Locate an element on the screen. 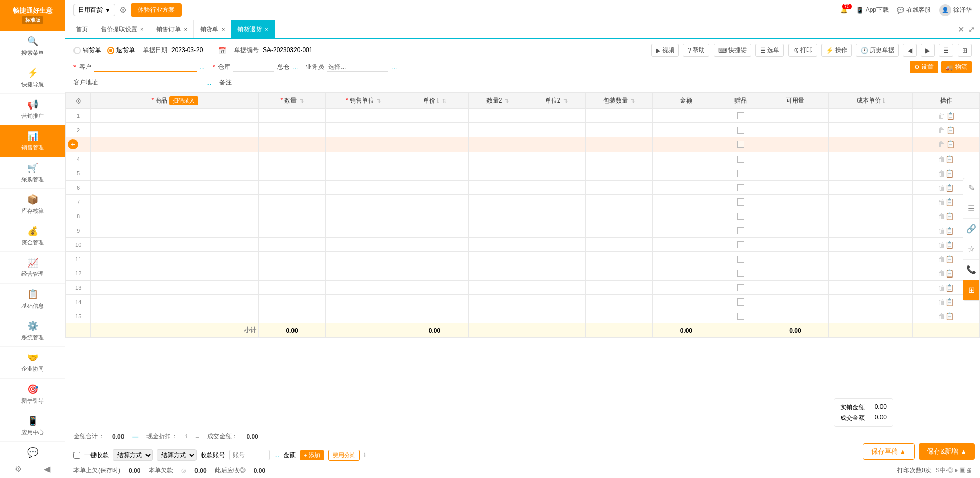  qty2-cell is located at coordinates (497, 116).